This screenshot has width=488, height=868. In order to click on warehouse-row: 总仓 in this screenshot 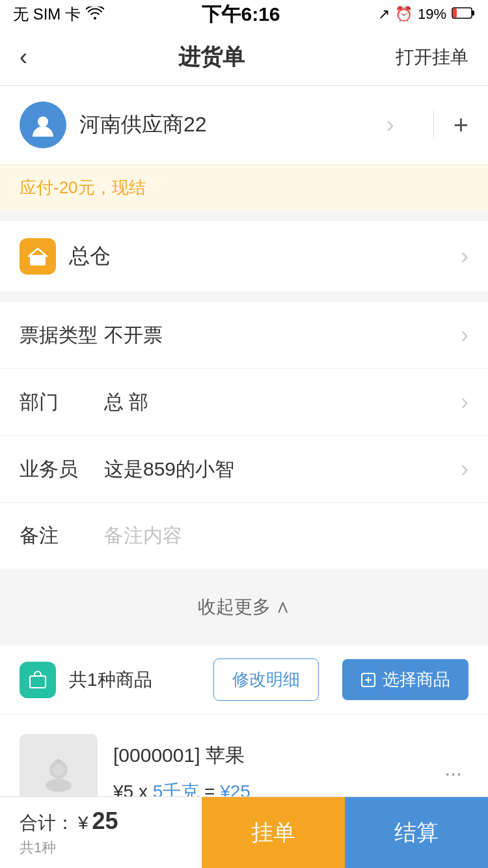, I will do `click(244, 256)`.